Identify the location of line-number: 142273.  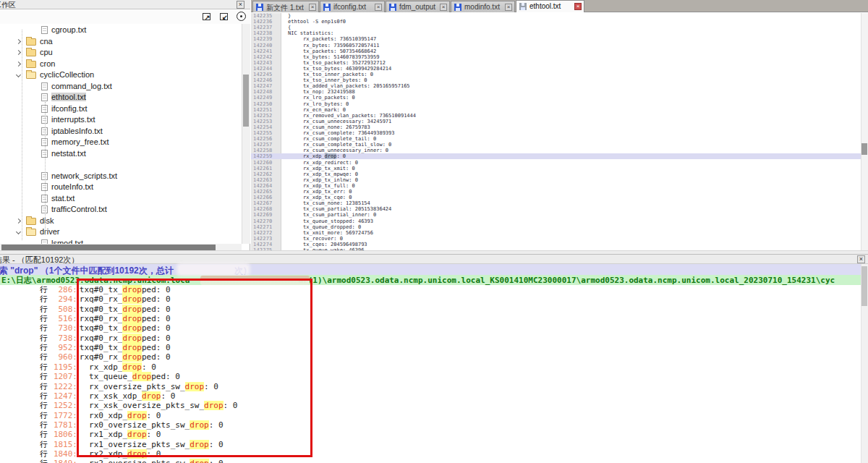
(267, 239).